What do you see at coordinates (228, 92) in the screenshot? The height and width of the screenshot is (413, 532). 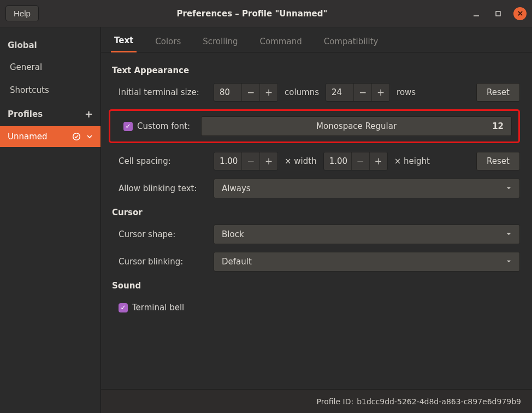 I see `columns-value: 80` at bounding box center [228, 92].